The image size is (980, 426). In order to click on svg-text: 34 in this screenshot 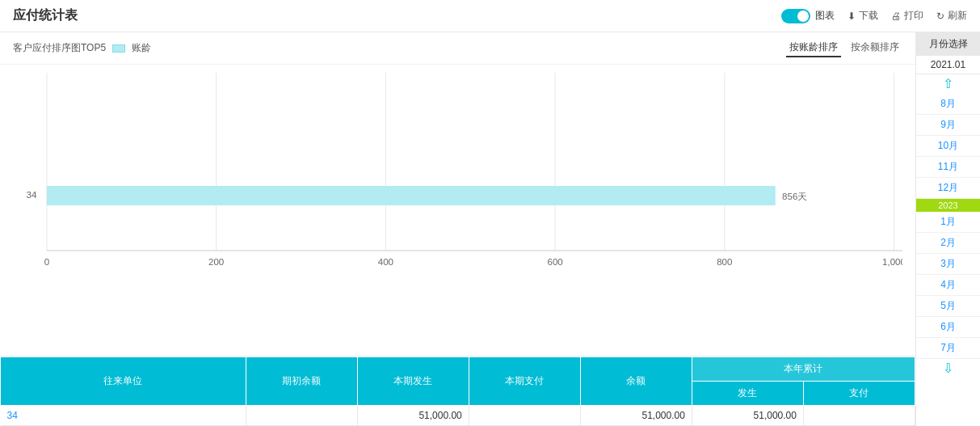, I will do `click(32, 195)`.